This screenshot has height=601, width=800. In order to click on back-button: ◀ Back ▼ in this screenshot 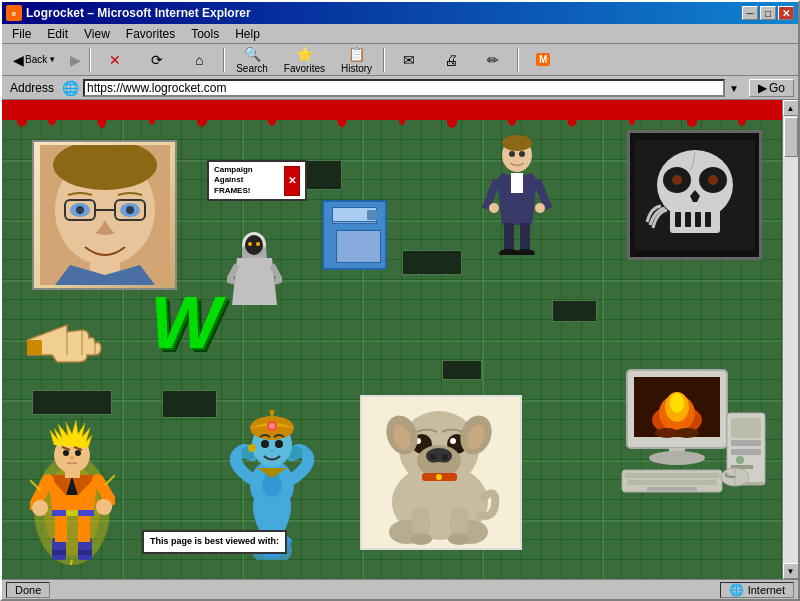, I will do `click(34, 60)`.